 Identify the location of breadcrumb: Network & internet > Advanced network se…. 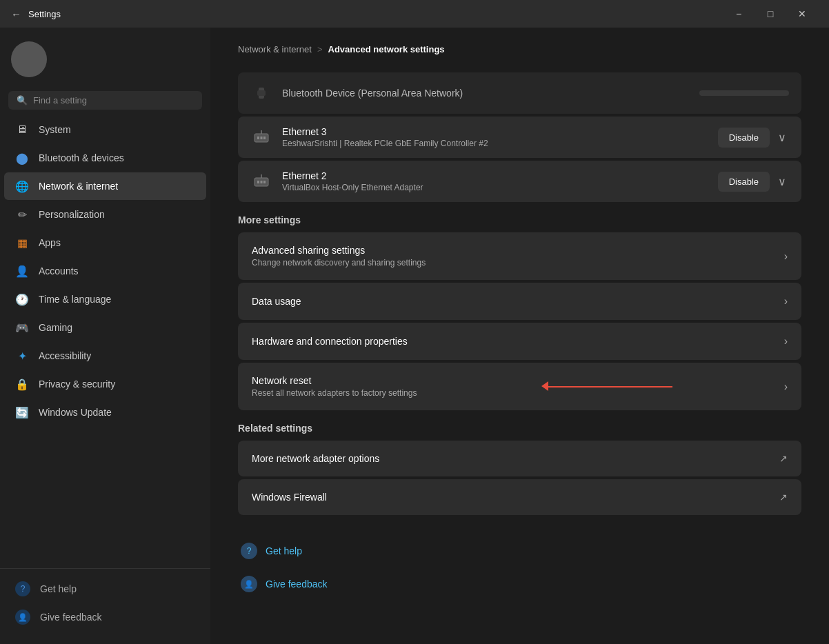
(520, 50).